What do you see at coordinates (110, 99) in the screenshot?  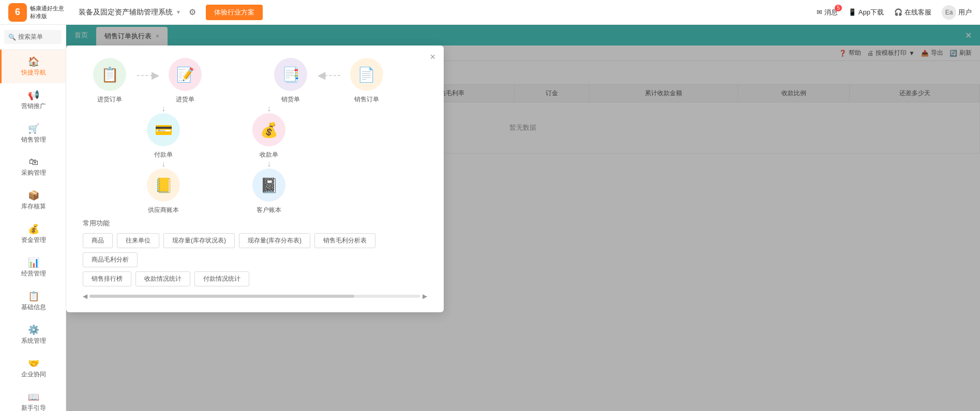 I see `purchase-order-label: 进货订单` at bounding box center [110, 99].